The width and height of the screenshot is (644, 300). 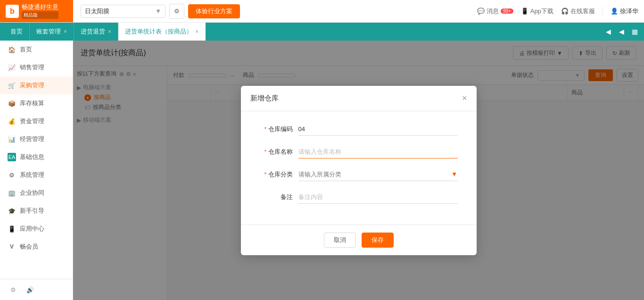 I want to click on tab-bar: 首页 账套管理 × 进货退货 × 进货单统计表（按商品） × ◀ ◀ ▦, so click(x=322, y=32).